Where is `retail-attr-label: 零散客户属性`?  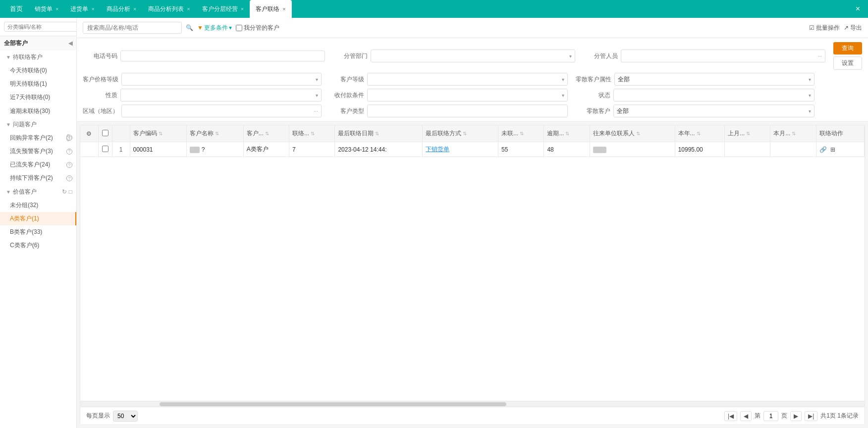
retail-attr-label: 零散客户属性 is located at coordinates (594, 79).